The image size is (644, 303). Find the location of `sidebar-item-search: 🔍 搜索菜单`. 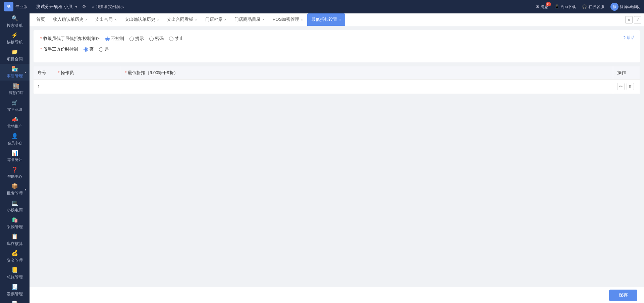

sidebar-item-search: 🔍 搜索菜单 is located at coordinates (15, 22).